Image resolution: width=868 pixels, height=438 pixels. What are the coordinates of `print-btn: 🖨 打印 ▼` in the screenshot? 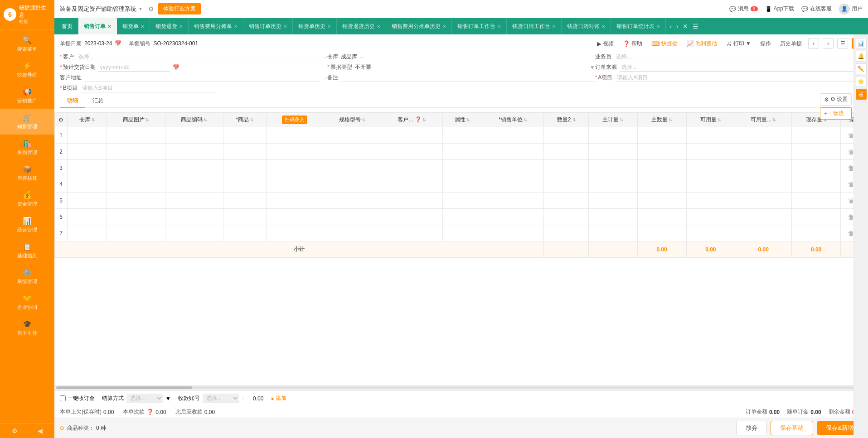 It's located at (739, 43).